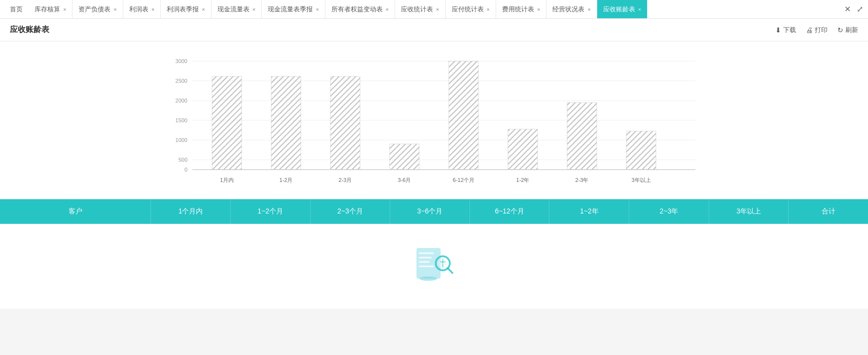 This screenshot has width=868, height=355. Describe the element at coordinates (860, 9) in the screenshot. I see `maximize-window-icon: ⤢` at that location.